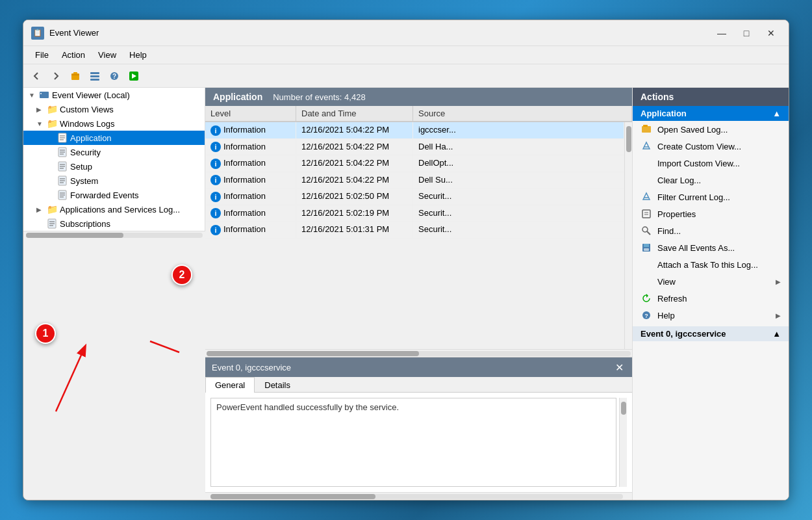  I want to click on view-action-icon, so click(646, 281).